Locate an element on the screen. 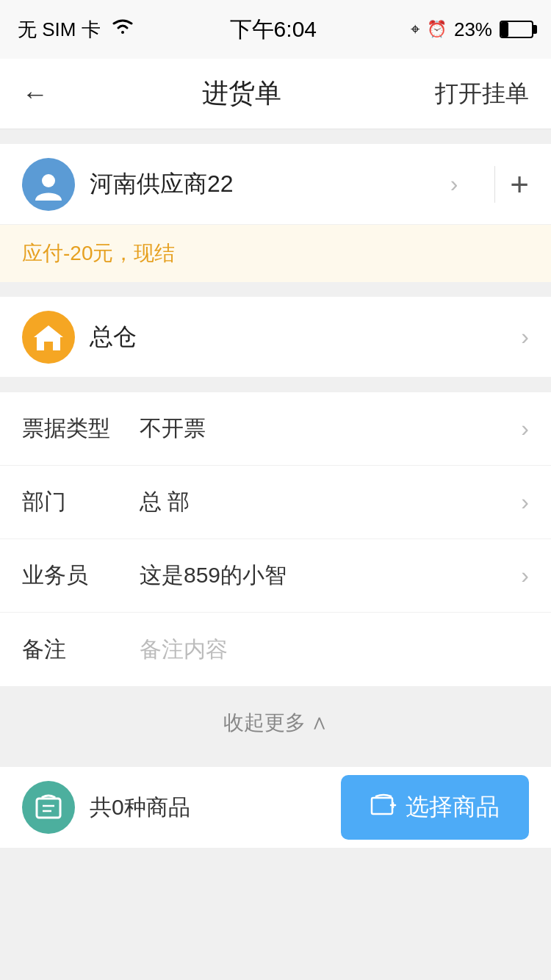 The height and width of the screenshot is (980, 551). note-input: 备注内容 is located at coordinates (327, 649).